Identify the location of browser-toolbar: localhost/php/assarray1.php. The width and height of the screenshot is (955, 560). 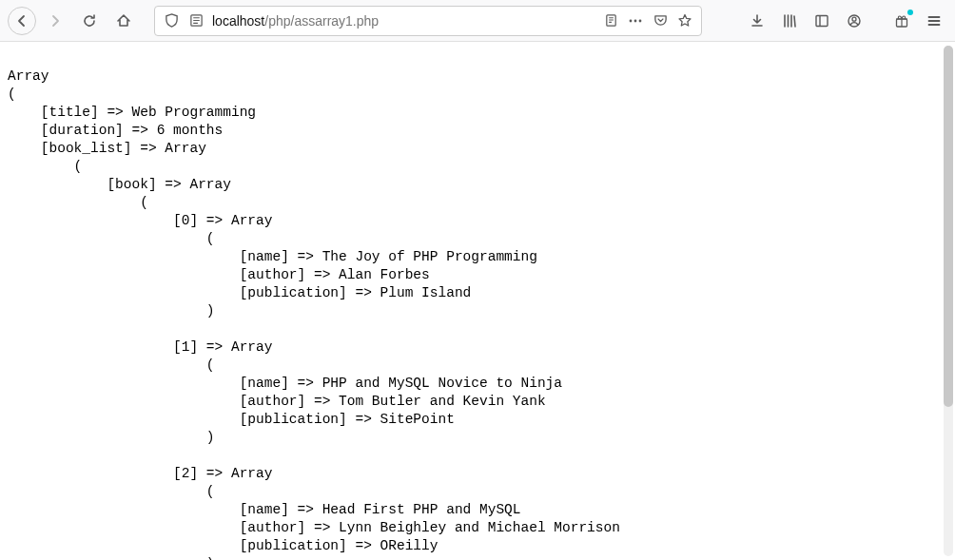
(478, 21).